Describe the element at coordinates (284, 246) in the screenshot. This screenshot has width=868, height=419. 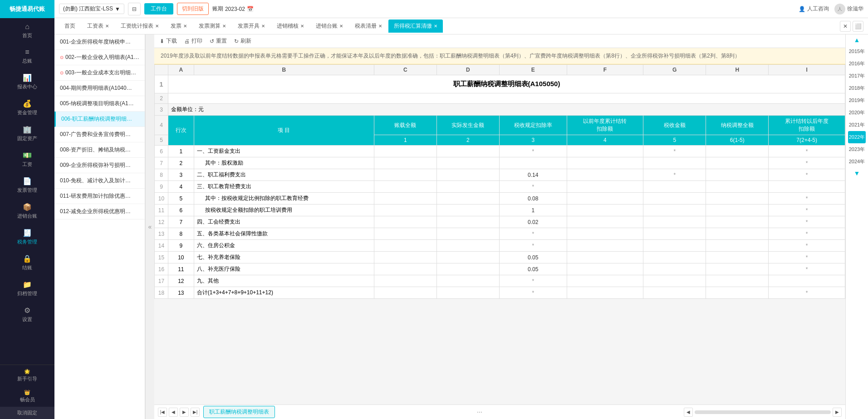
I see `row-item: 六、住房公积金` at that location.